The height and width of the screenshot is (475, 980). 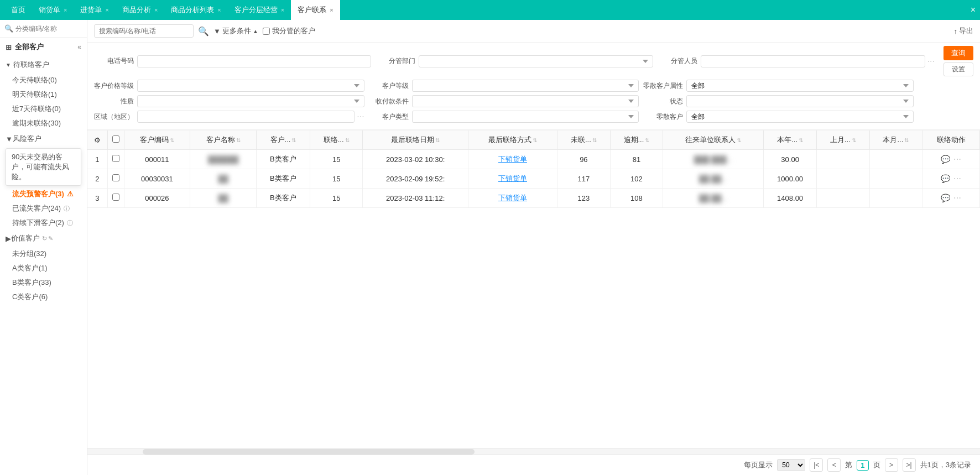 What do you see at coordinates (800, 117) in the screenshot?
I see `retail-cust-select: 全部` at bounding box center [800, 117].